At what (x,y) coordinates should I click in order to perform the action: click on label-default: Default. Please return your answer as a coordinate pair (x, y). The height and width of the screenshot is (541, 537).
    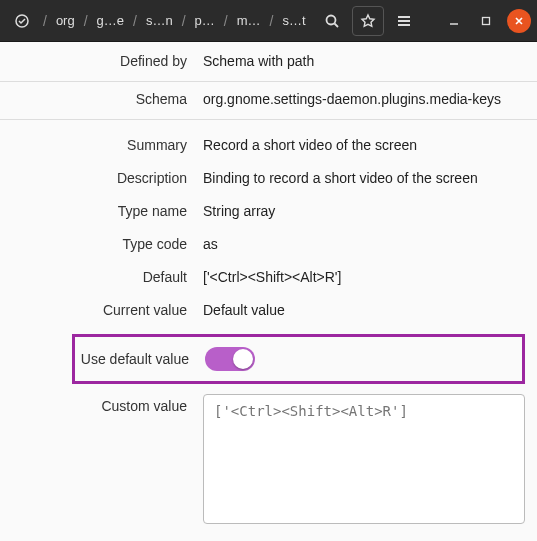
    Looking at the image, I should click on (102, 276).